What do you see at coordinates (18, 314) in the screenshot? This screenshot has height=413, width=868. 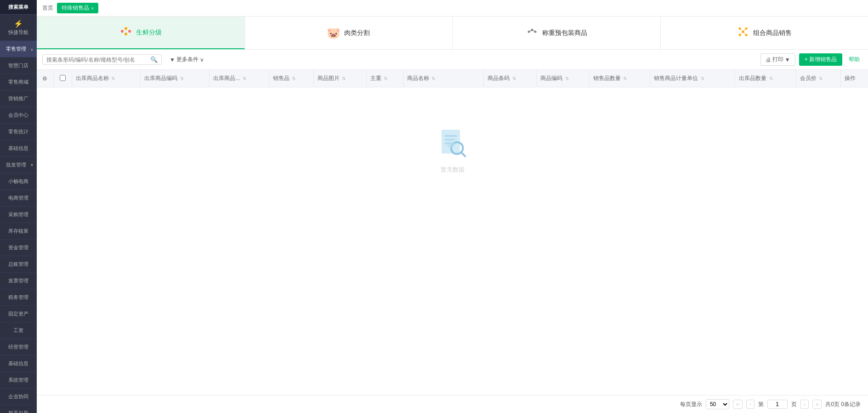 I see `sidebar-item-fixed-assets: 固定资产` at bounding box center [18, 314].